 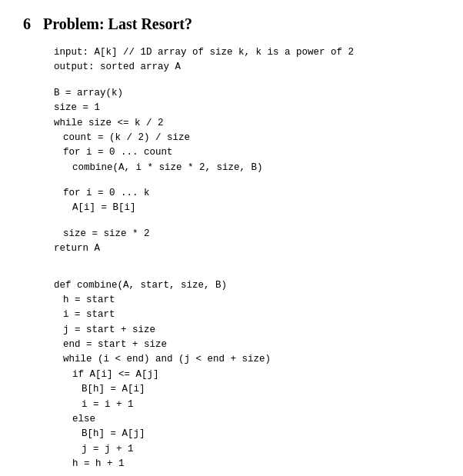 What do you see at coordinates (247, 234) in the screenshot?
I see `line-size-update: size = size * 2` at bounding box center [247, 234].